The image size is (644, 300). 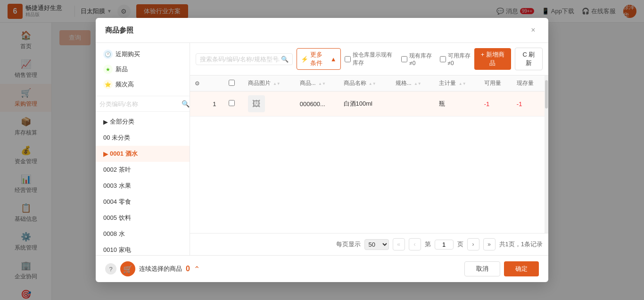 I want to click on confirm-button: 确定, so click(x=521, y=269).